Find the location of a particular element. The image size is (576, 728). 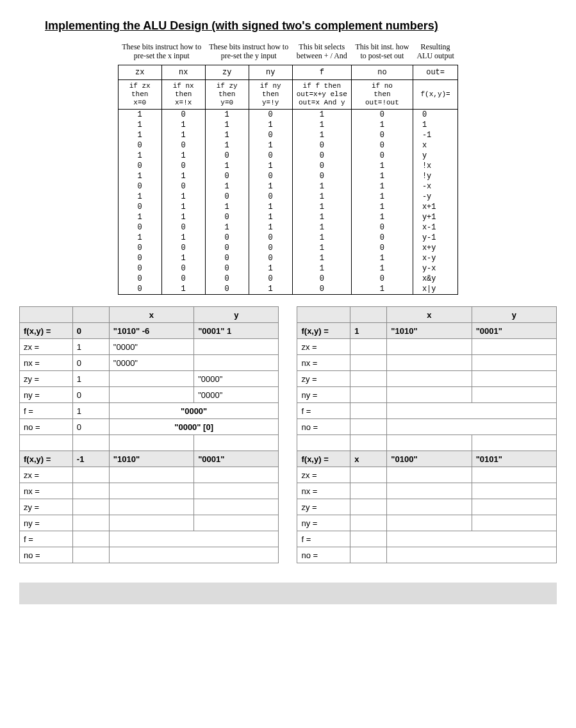

col-x-right: x is located at coordinates (429, 315).